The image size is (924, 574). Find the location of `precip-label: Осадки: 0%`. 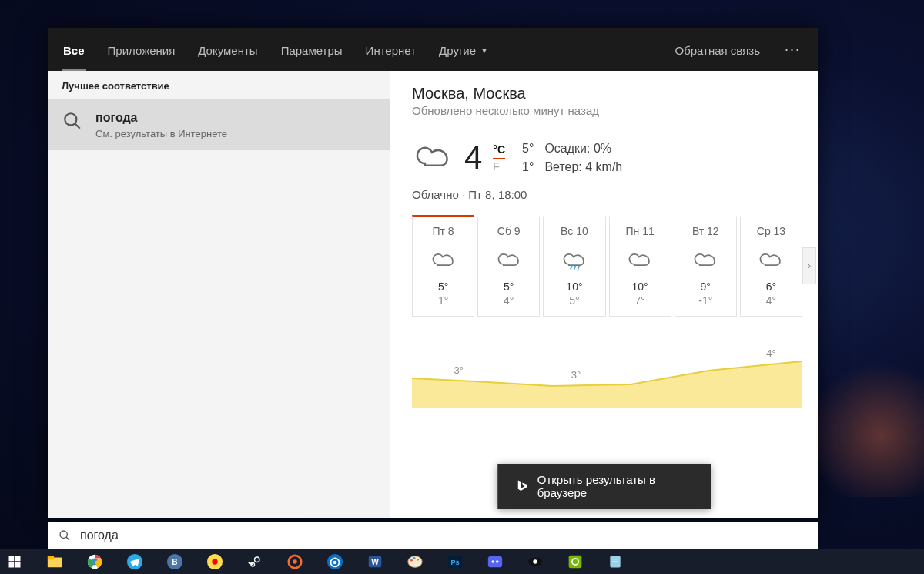

precip-label: Осадки: 0% is located at coordinates (584, 149).